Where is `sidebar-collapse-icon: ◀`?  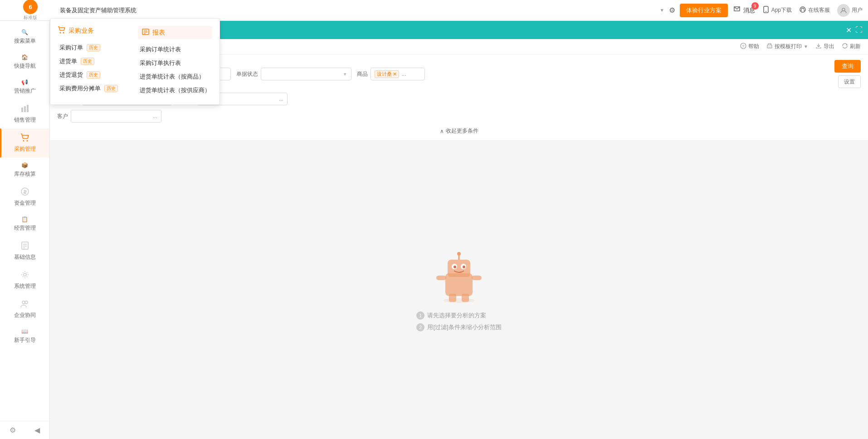 sidebar-collapse-icon: ◀ is located at coordinates (37, 430).